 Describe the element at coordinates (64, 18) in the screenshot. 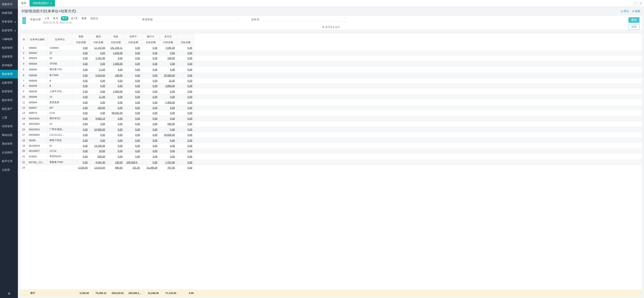

I see `date-option-2: 本年` at that location.